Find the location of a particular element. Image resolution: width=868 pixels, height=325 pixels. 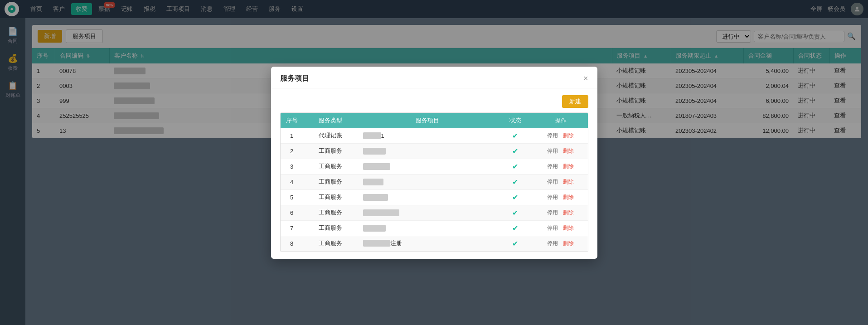

list-item: 2 工商服务 ✔ 停用 删除 is located at coordinates (434, 151).